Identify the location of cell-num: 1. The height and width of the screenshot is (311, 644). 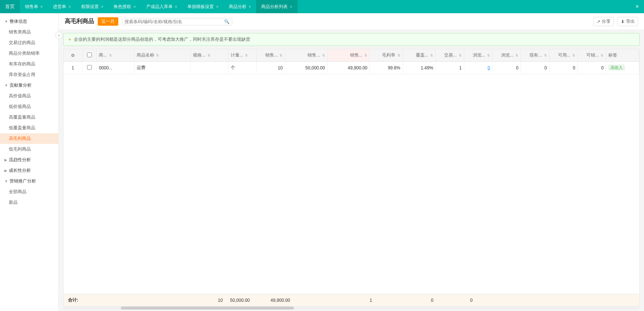
(73, 68).